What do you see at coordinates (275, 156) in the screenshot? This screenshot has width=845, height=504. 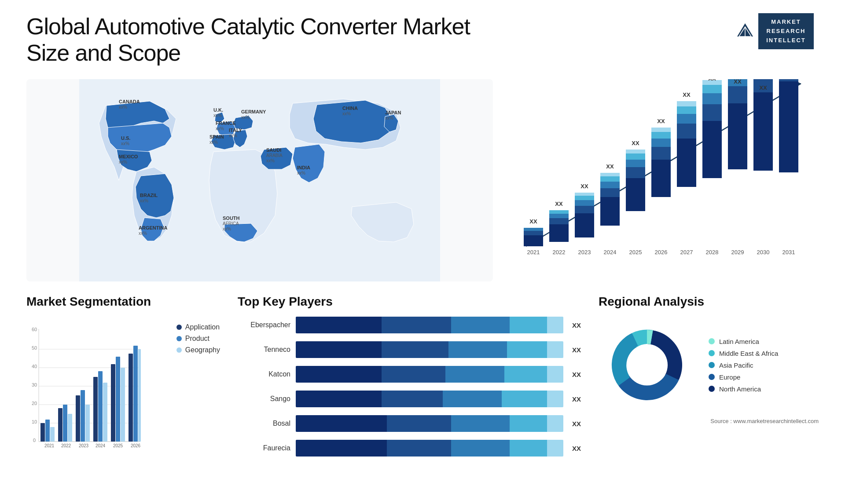 I see `svg-text: ARABIA` at bounding box center [275, 156].